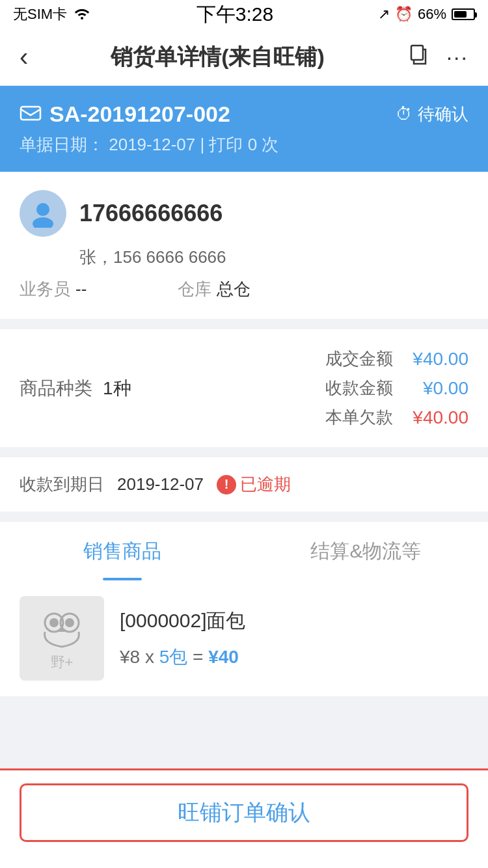 The height and width of the screenshot is (868, 488). Describe the element at coordinates (122, 579) in the screenshot. I see `tab-underline` at that location.